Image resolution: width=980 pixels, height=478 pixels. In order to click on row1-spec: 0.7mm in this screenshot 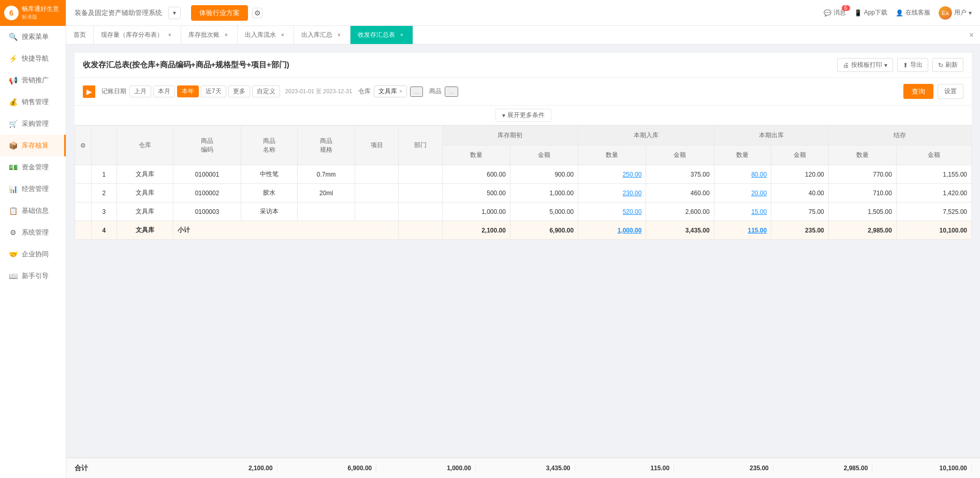, I will do `click(326, 175)`.